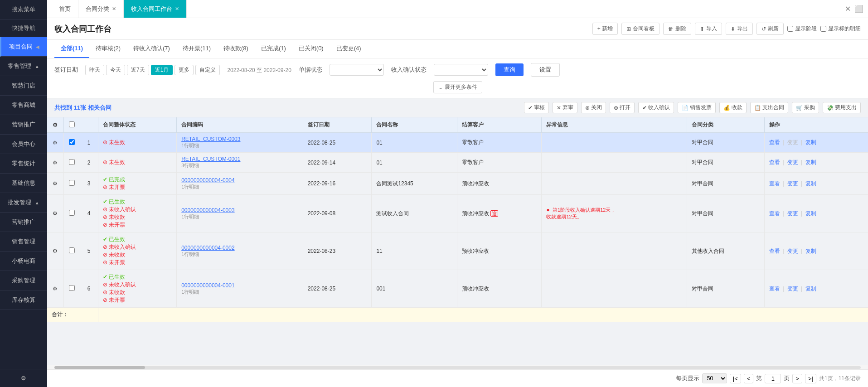  Describe the element at coordinates (545, 70) in the screenshot. I see `settings-button: 设置` at that location.